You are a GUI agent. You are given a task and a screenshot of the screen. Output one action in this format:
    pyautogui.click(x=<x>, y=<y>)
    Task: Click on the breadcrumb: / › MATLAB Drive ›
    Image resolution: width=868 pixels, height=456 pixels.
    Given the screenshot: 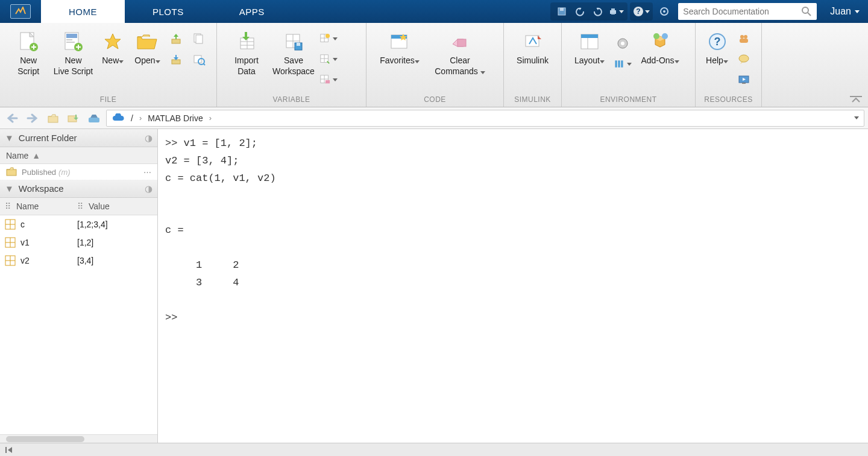 What is the action you would take?
    pyautogui.click(x=485, y=118)
    